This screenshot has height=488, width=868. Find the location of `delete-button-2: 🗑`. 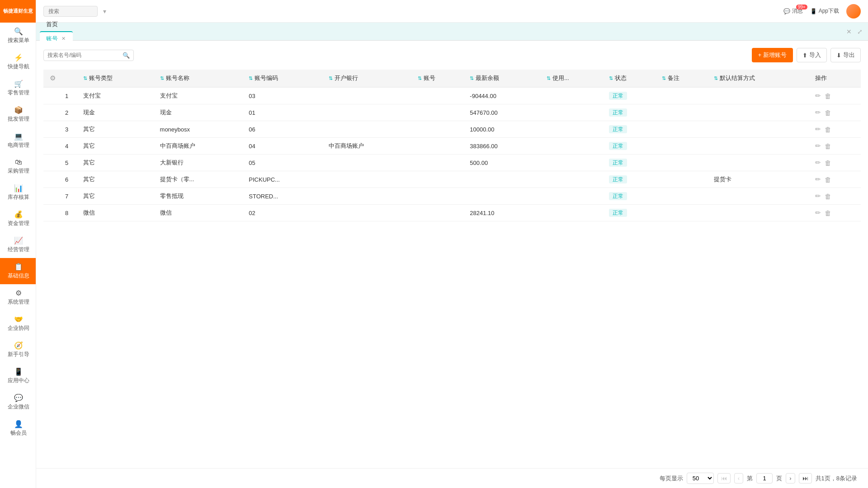

delete-button-2: 🗑 is located at coordinates (828, 129).